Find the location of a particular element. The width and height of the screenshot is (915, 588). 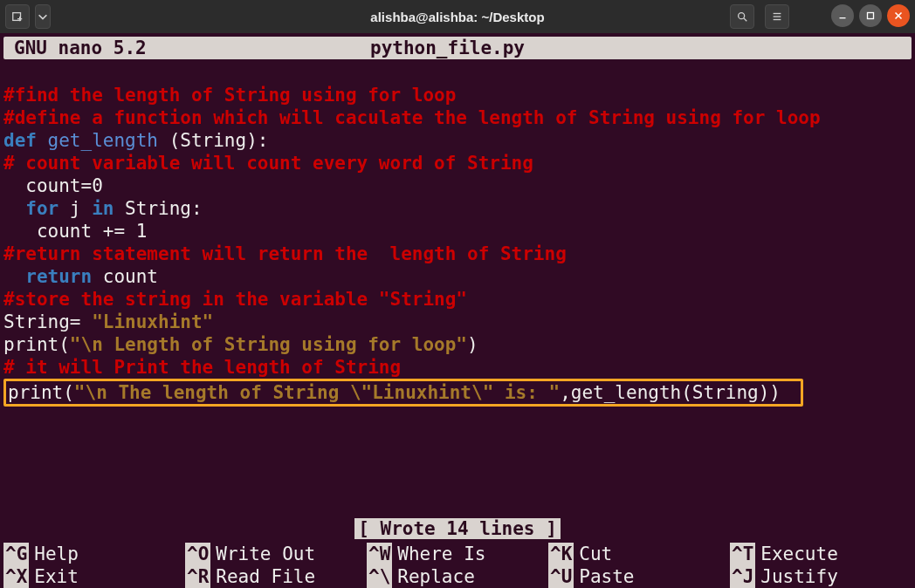

tab-plus-icon is located at coordinates (17, 17).